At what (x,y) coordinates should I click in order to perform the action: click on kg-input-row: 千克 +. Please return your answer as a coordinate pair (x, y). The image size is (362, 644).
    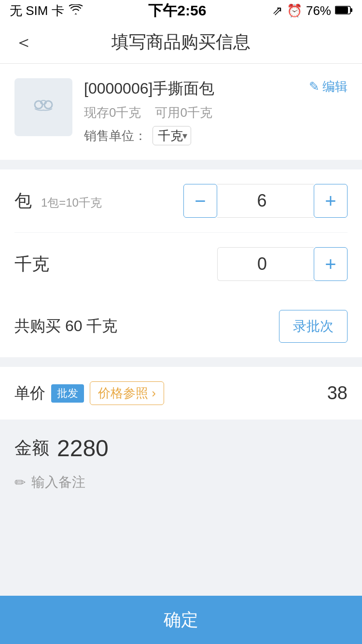
    Looking at the image, I should click on (181, 264).